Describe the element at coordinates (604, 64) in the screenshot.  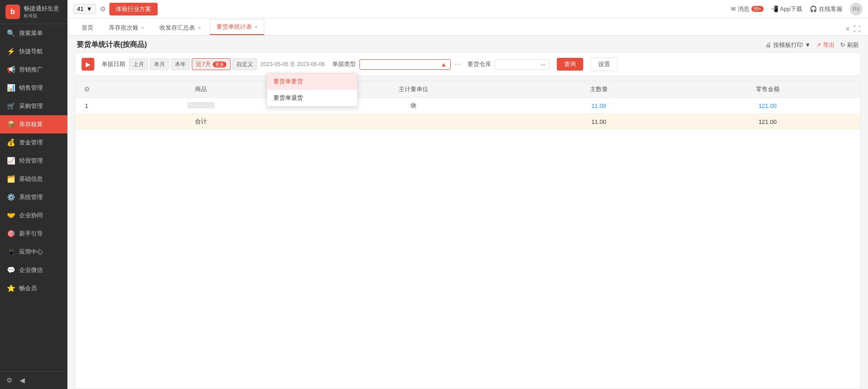
I see `settings-button: 设置` at that location.